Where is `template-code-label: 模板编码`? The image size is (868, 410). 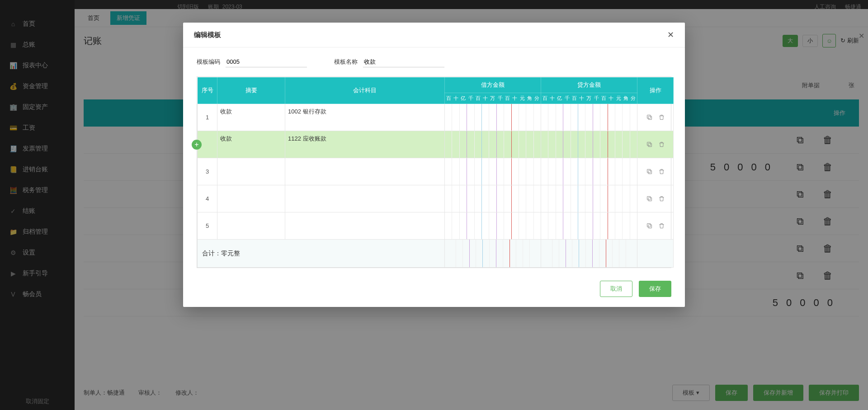
template-code-label: 模板编码 is located at coordinates (208, 62).